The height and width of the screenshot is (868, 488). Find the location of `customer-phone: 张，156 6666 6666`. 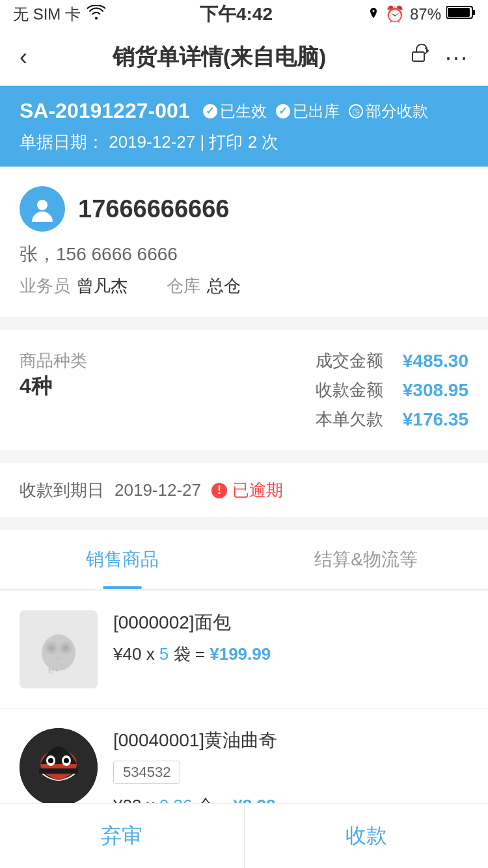

customer-phone: 张，156 6666 6666 is located at coordinates (244, 254).